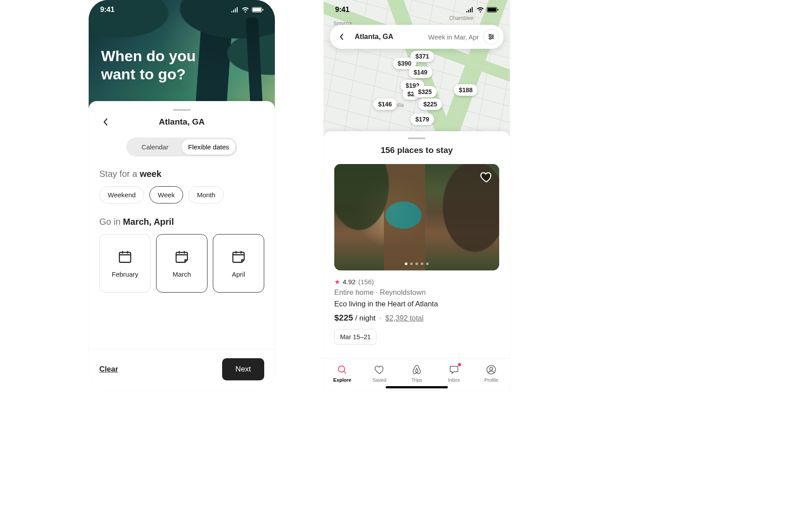  I want to click on tab-label: Trips, so click(417, 380).